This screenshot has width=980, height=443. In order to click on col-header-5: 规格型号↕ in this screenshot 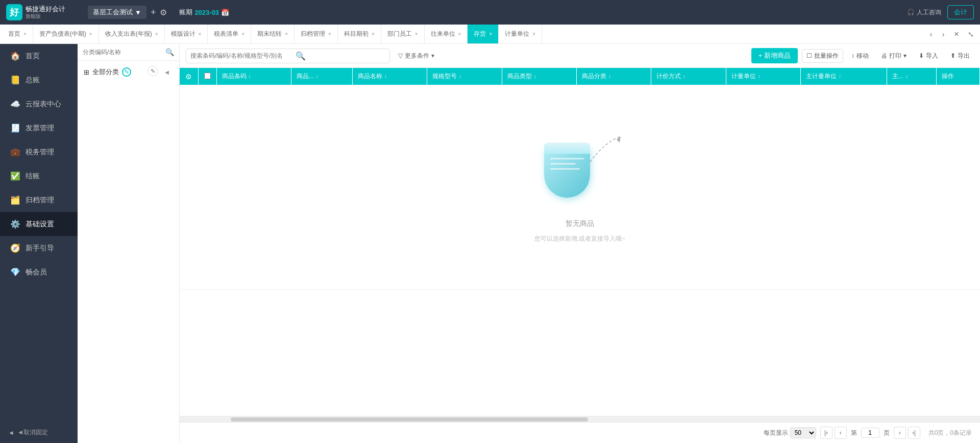, I will do `click(464, 77)`.